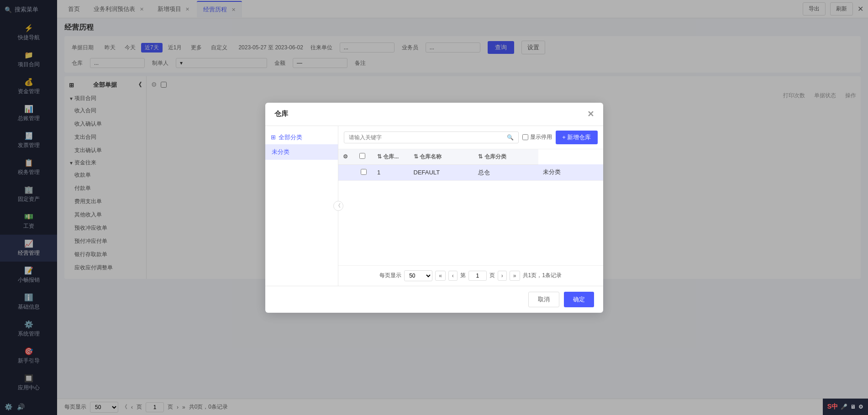 The height and width of the screenshot is (415, 868). I want to click on modal-close-button: ✕, so click(591, 114).